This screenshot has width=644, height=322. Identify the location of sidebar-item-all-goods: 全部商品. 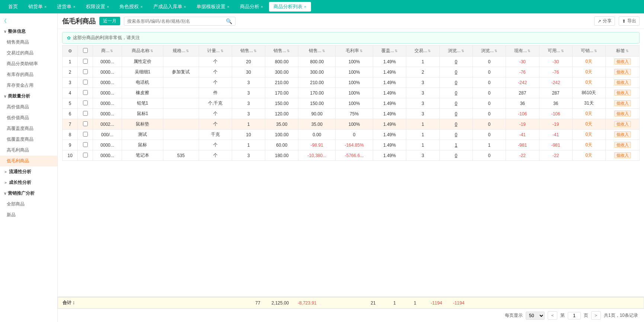
(29, 204).